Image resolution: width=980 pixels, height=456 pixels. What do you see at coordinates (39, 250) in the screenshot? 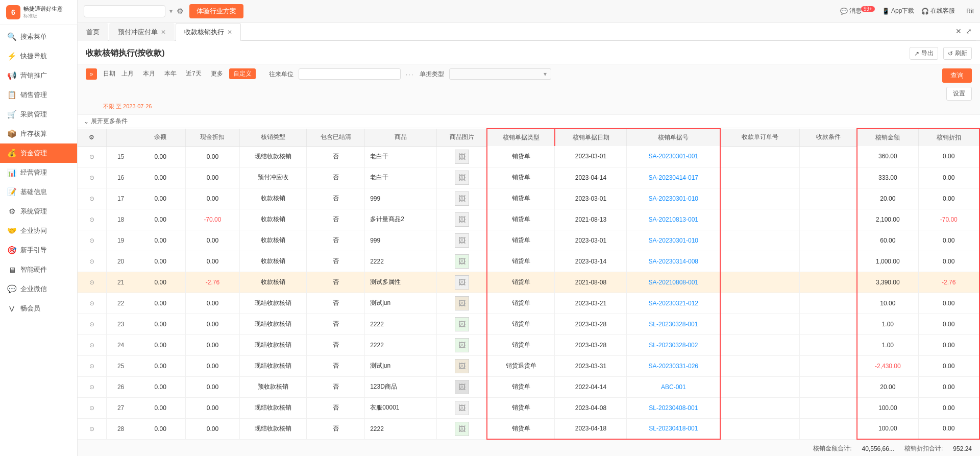
I see `sidebar-item-guide: 🎯新手引导` at bounding box center [39, 250].